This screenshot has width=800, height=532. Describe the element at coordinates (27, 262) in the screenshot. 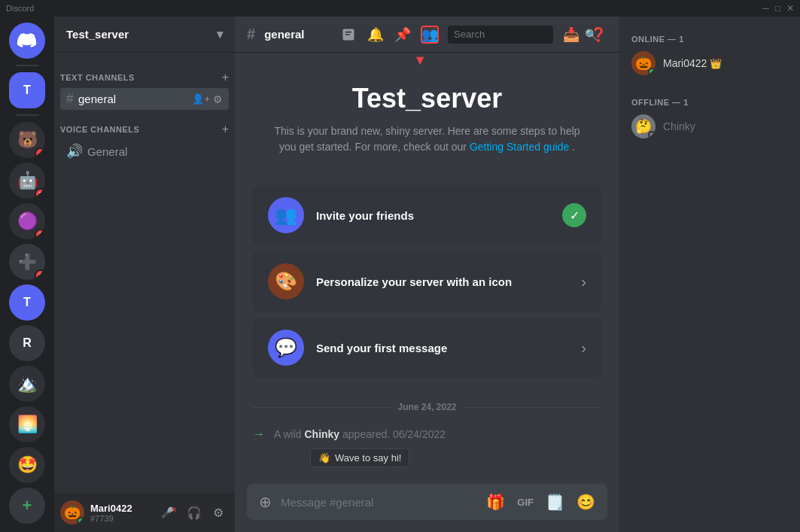

I see `server-icon-5: ➕ 1` at that location.